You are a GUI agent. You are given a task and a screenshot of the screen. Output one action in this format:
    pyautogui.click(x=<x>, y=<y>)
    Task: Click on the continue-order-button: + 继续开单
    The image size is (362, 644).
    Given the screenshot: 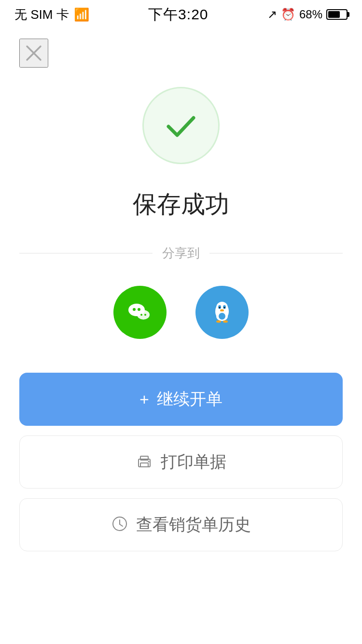 What is the action you would take?
    pyautogui.click(x=181, y=399)
    